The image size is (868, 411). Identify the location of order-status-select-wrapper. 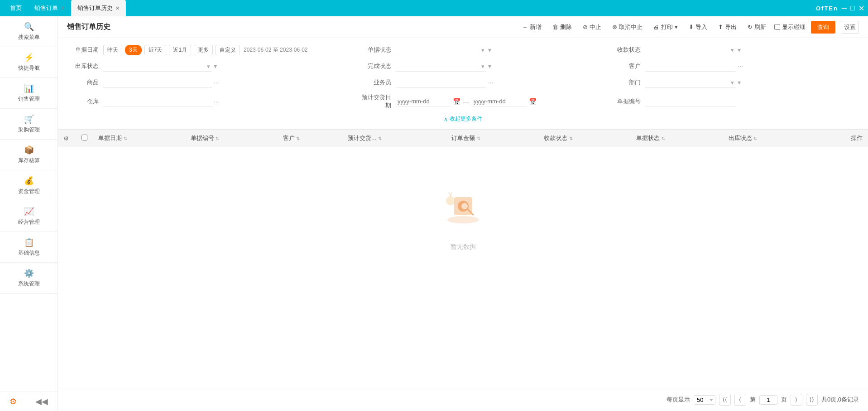
(441, 50).